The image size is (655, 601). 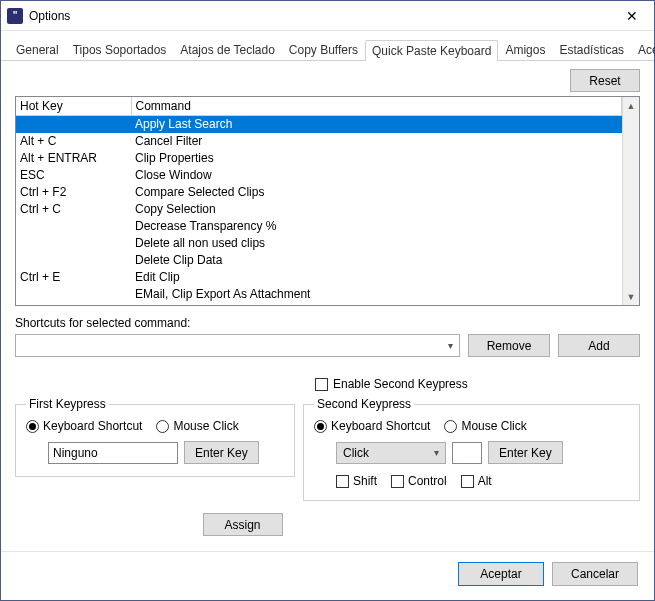 I want to click on first-mouse-radio-label: Mouse Click, so click(x=197, y=426).